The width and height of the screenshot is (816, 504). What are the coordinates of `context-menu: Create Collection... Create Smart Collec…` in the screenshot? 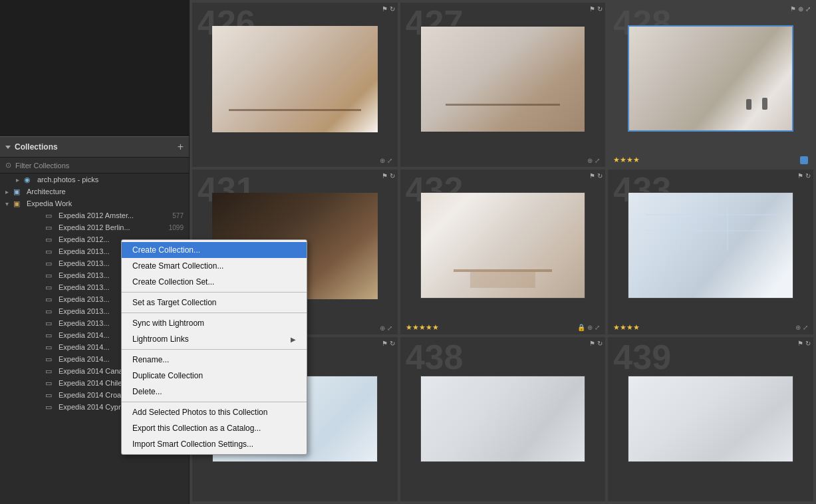 It's located at (214, 347).